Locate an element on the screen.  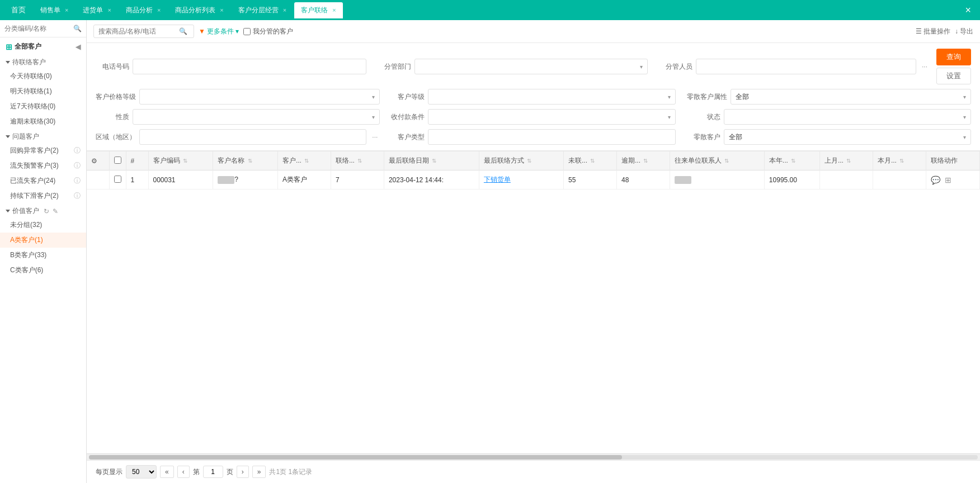
page-size-select: 50 100 200 is located at coordinates (141, 472).